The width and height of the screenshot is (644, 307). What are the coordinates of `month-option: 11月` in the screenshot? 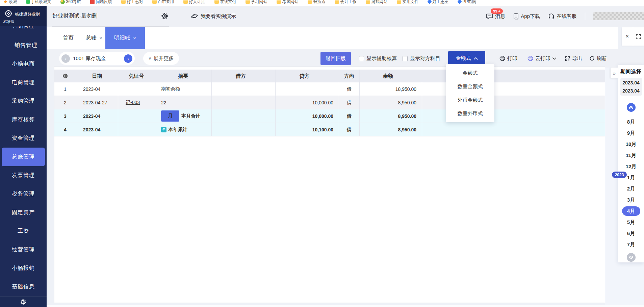 It's located at (631, 155).